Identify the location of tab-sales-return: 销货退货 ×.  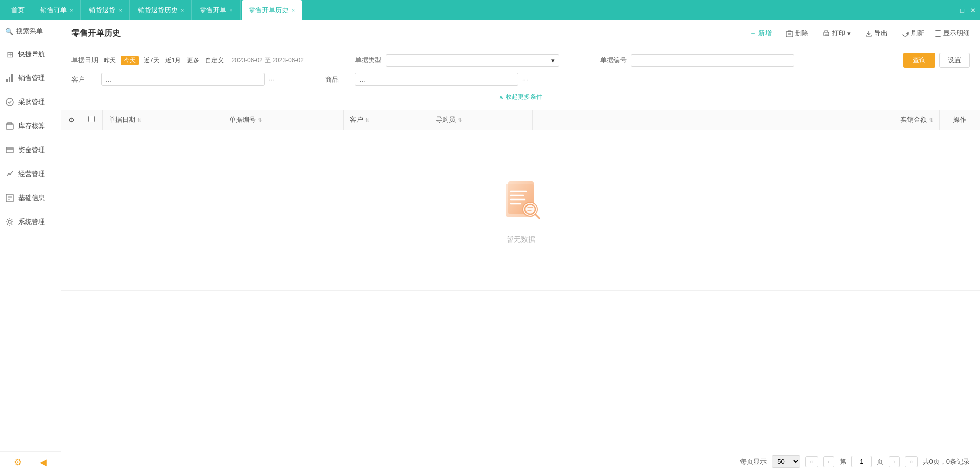
(105, 10).